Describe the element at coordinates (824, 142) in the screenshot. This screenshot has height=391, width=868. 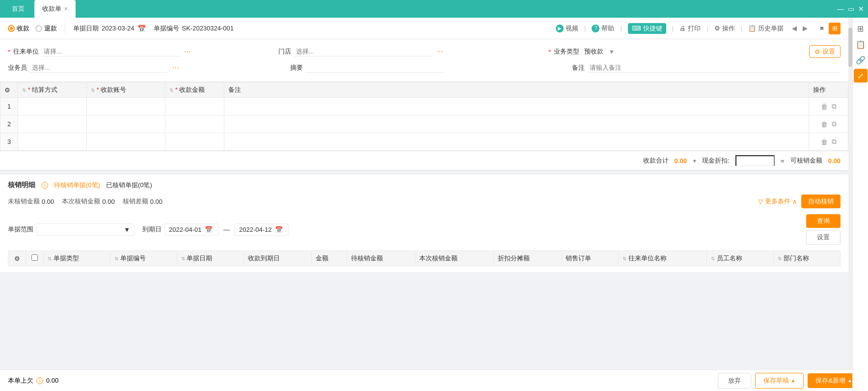
I see `row-3-delete-icon: 🗑` at that location.